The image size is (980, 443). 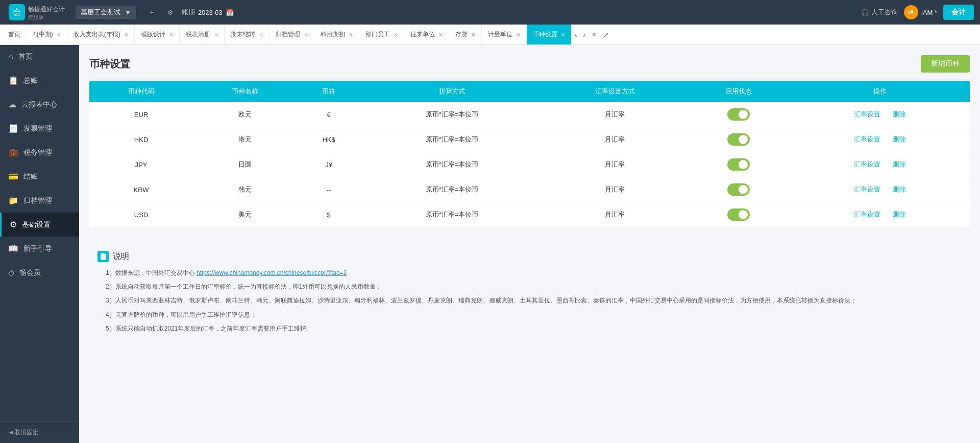 What do you see at coordinates (899, 139) in the screenshot?
I see `delete-link-1: 删除` at bounding box center [899, 139].